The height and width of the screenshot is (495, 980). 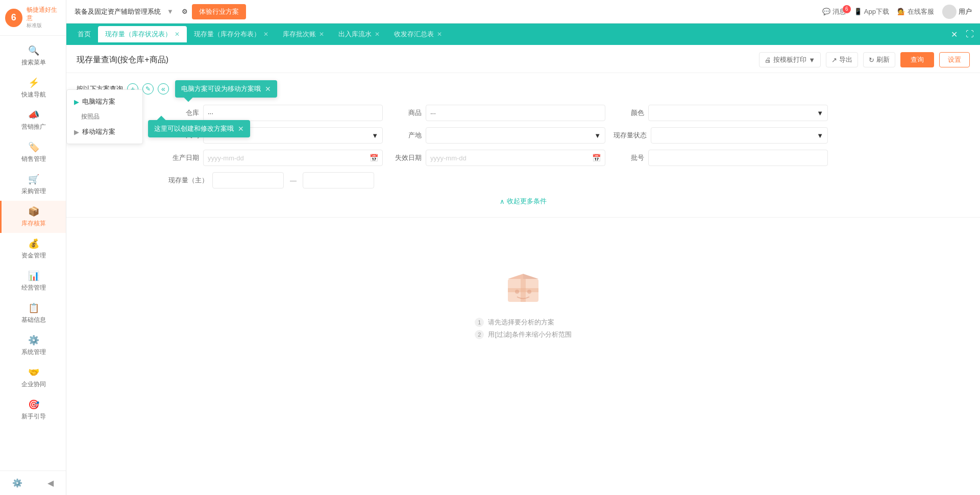 I want to click on scheme-tree-desktop: ▶ 电脑端方案, so click(x=105, y=102).